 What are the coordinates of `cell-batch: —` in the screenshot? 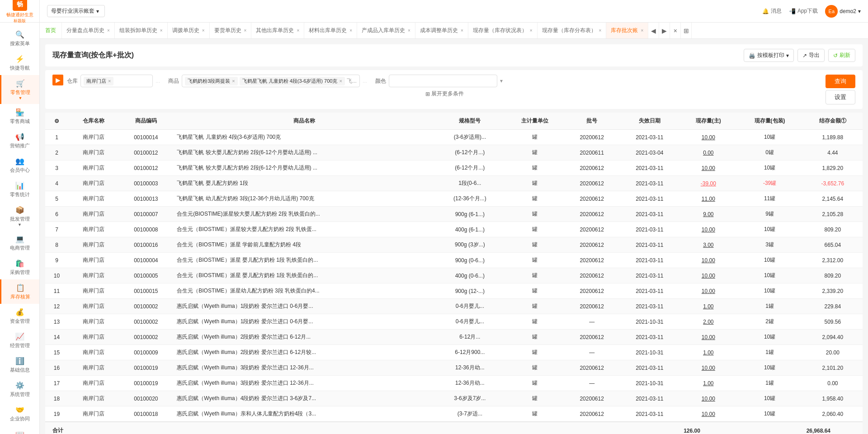 It's located at (592, 353).